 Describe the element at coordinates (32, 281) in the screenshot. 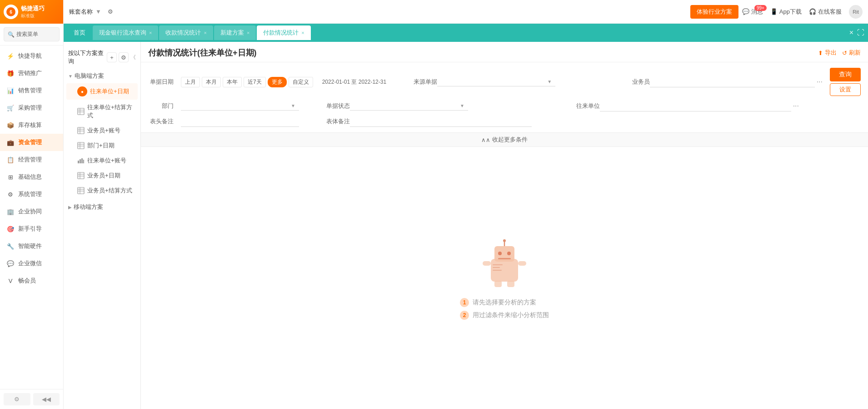

I see `sidebar-item-vip: V 畅会员` at that location.